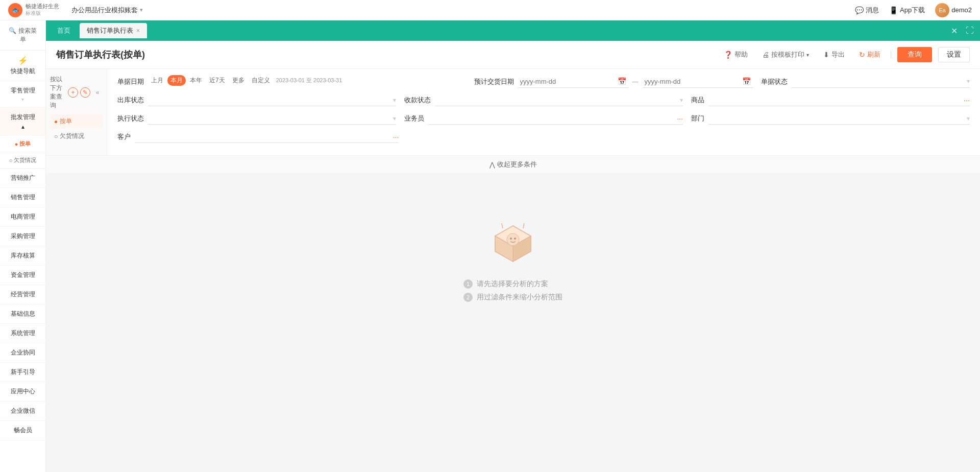  What do you see at coordinates (834, 55) in the screenshot?
I see `export-btn: ⬇ 导出` at bounding box center [834, 55].